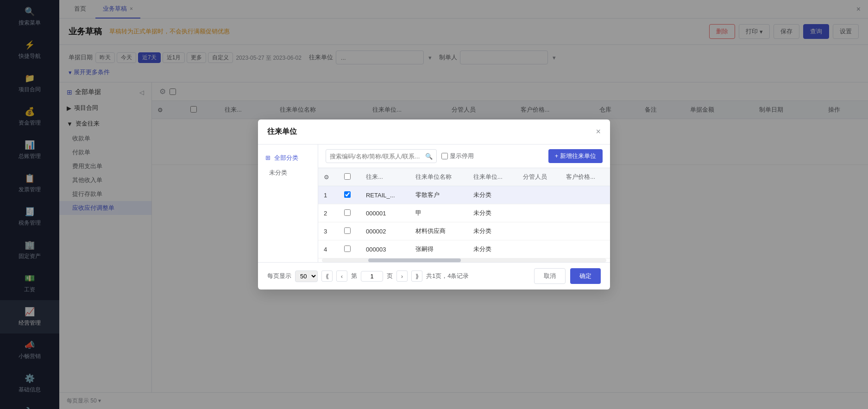  I want to click on dialog-close-button: ×, so click(598, 132).